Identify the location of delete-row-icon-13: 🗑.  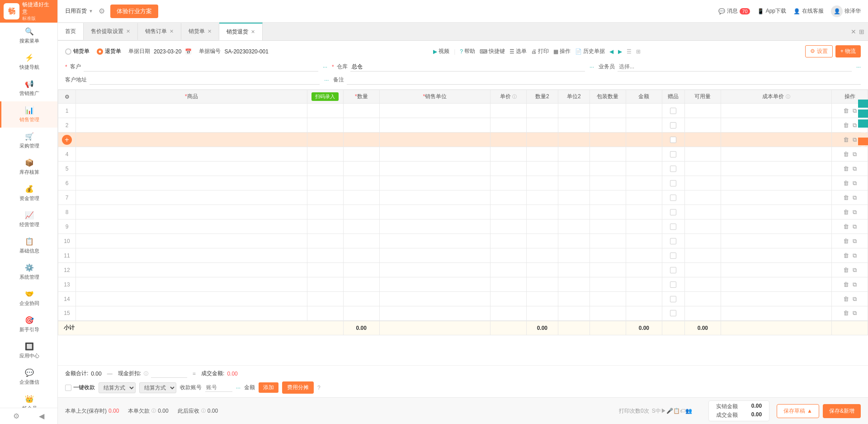
(846, 285).